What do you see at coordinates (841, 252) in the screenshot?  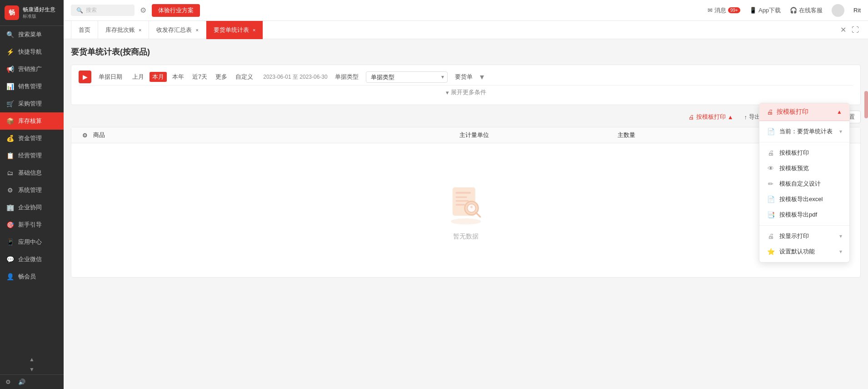 I see `dropdown-default-chevron: ▾` at bounding box center [841, 252].